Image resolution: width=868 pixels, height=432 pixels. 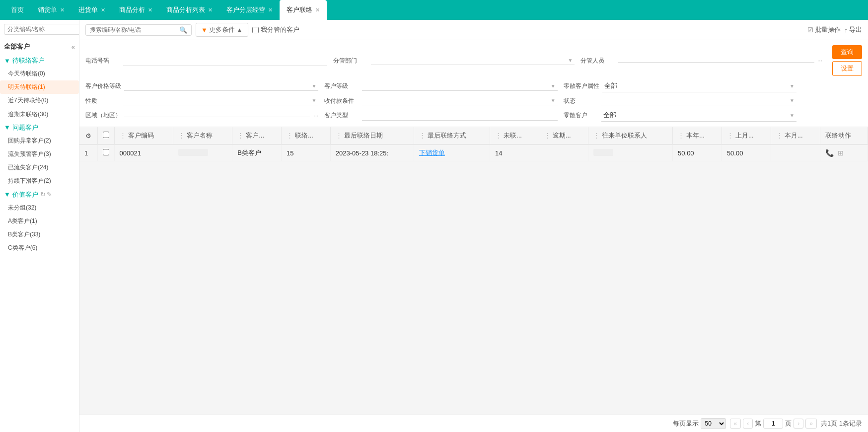 What do you see at coordinates (441, 115) in the screenshot?
I see `filter-field-customer-type: 客户类型` at bounding box center [441, 115].